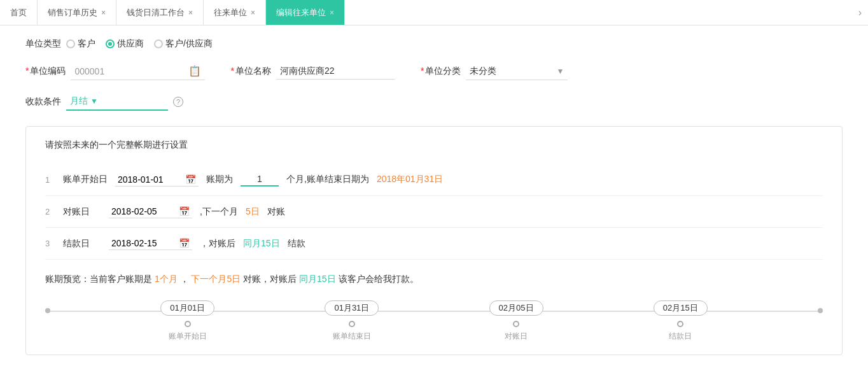 This screenshot has width=868, height=387. Describe the element at coordinates (188, 336) in the screenshot. I see `timeline-label-1: 账单开始日` at that location.